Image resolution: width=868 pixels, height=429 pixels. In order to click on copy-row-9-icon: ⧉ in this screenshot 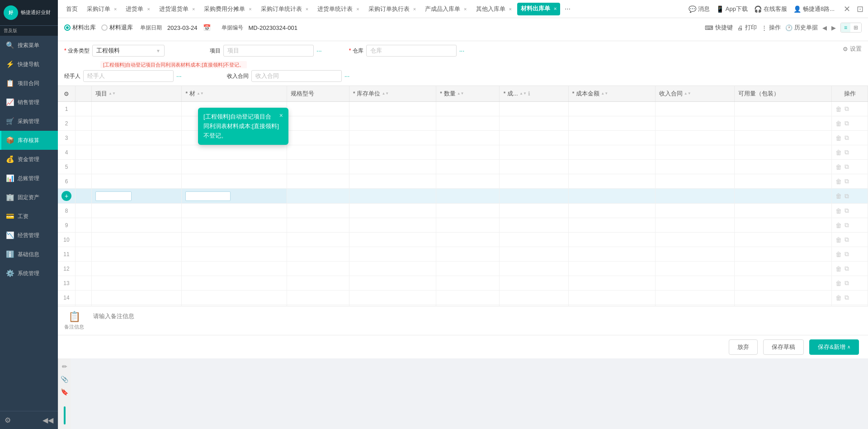, I will do `click(847, 225)`.